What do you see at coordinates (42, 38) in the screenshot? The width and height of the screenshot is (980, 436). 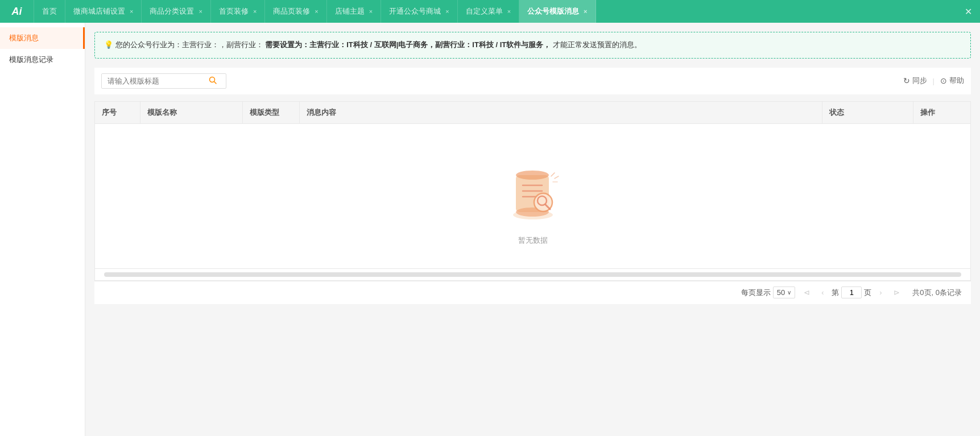 I see `sidebar-item-0: 模版消息` at bounding box center [42, 38].